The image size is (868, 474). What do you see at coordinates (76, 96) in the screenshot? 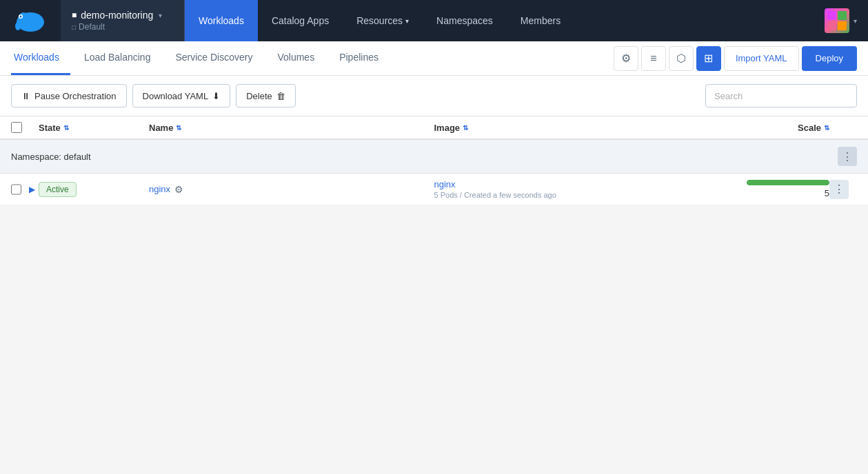
I see `pause-label: Pause Orchestration` at bounding box center [76, 96].